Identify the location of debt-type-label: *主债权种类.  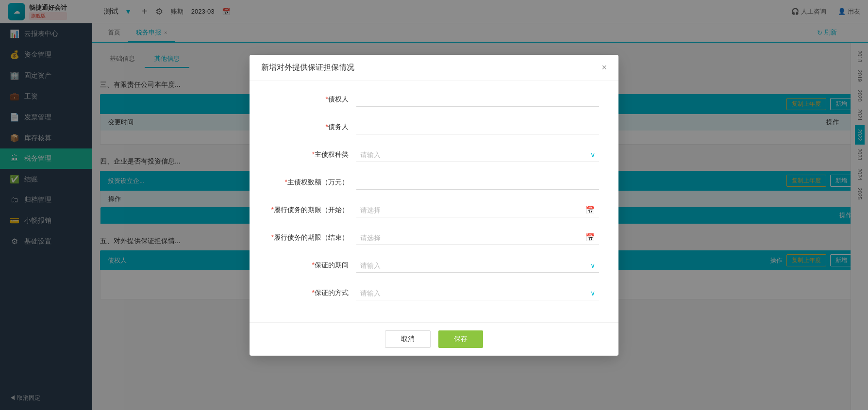
(313, 155).